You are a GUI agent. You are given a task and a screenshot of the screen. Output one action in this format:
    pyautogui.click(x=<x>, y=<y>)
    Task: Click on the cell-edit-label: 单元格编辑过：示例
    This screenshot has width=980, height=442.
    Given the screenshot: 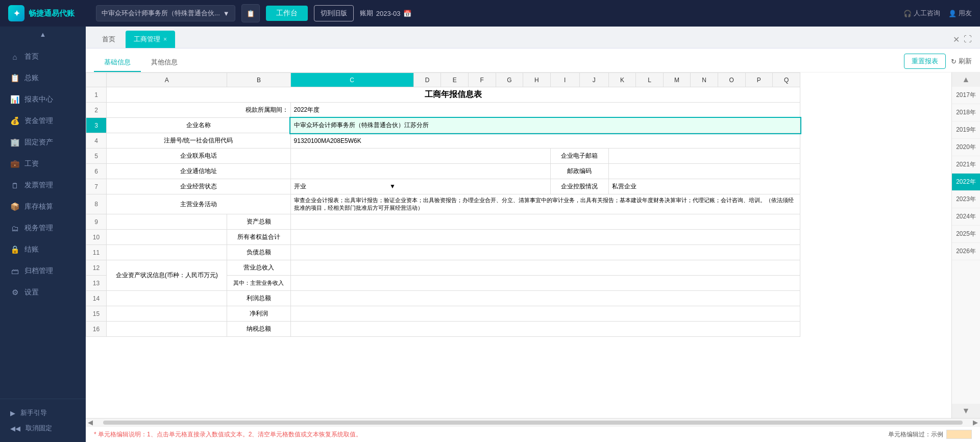 What is the action you would take?
    pyautogui.click(x=916, y=435)
    